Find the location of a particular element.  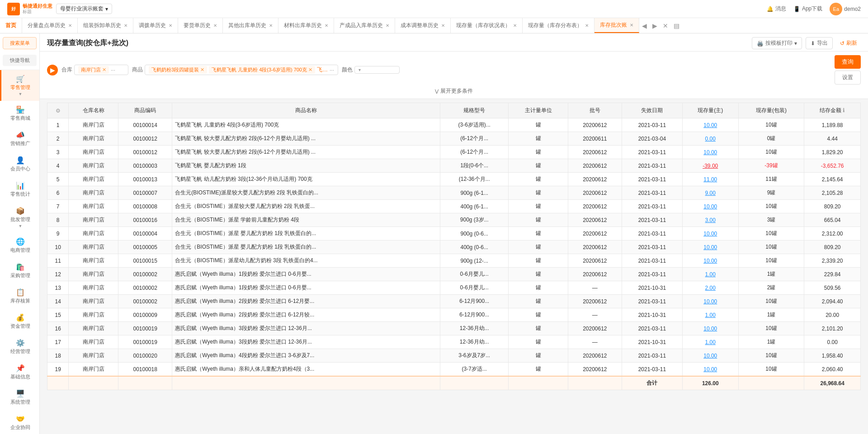

sidebar-item-operation-mgmt: ⚙️ 经营管理 is located at coordinates (20, 347).